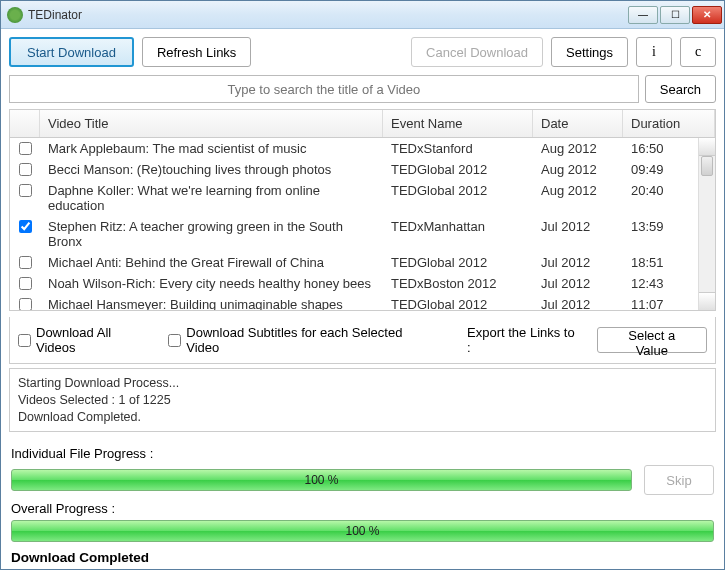 This screenshot has width=725, height=570. Describe the element at coordinates (362, 400) in the screenshot. I see `log-line: Videos Selected : 1 of 1225` at that location.